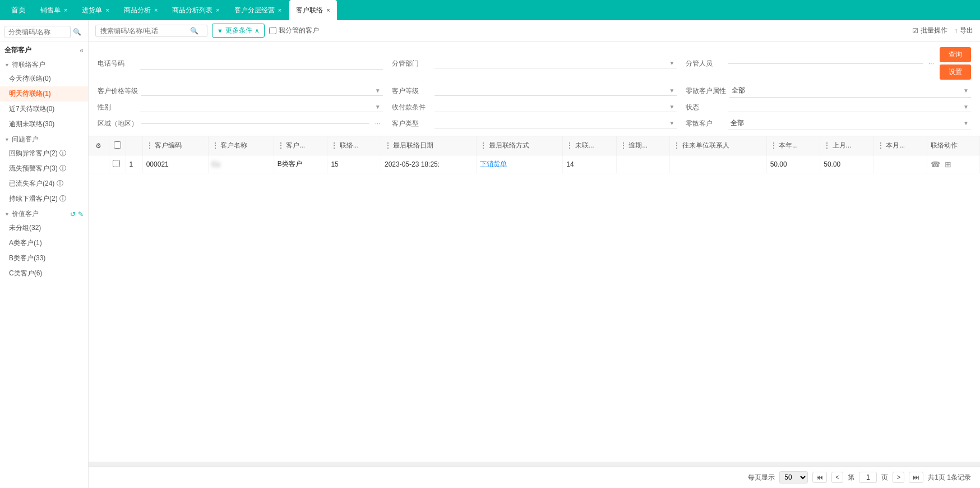 Image resolution: width=980 pixels, height=488 pixels. What do you see at coordinates (378, 107) in the screenshot?
I see `gender-arrow-icon: ▼` at bounding box center [378, 107].